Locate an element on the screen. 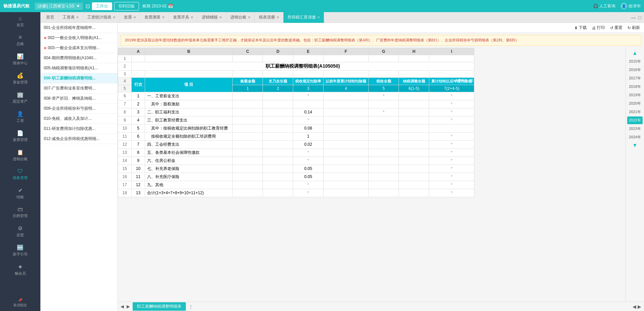  year-scroll-down: ▼ is located at coordinates (635, 145).